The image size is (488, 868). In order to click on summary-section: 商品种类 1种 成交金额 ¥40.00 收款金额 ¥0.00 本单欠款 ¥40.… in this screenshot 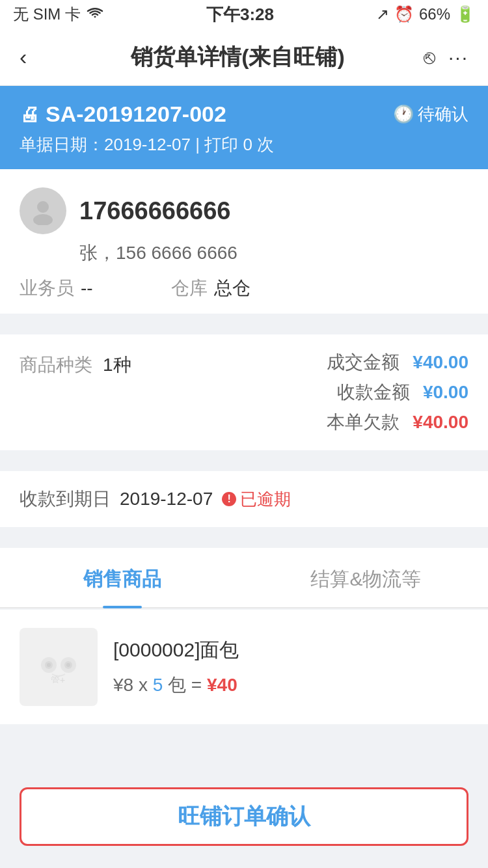, I will do `click(244, 392)`.